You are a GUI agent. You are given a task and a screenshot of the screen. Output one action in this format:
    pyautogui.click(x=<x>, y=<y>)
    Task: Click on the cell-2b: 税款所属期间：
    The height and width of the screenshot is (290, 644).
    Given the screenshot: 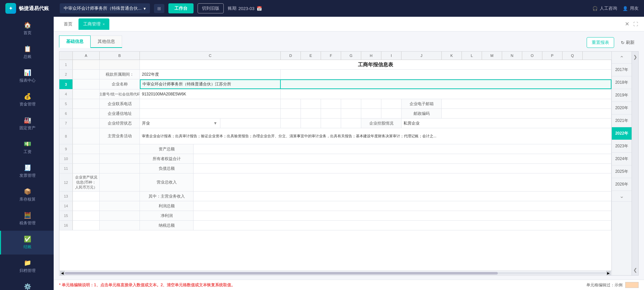 What is the action you would take?
    pyautogui.click(x=120, y=74)
    